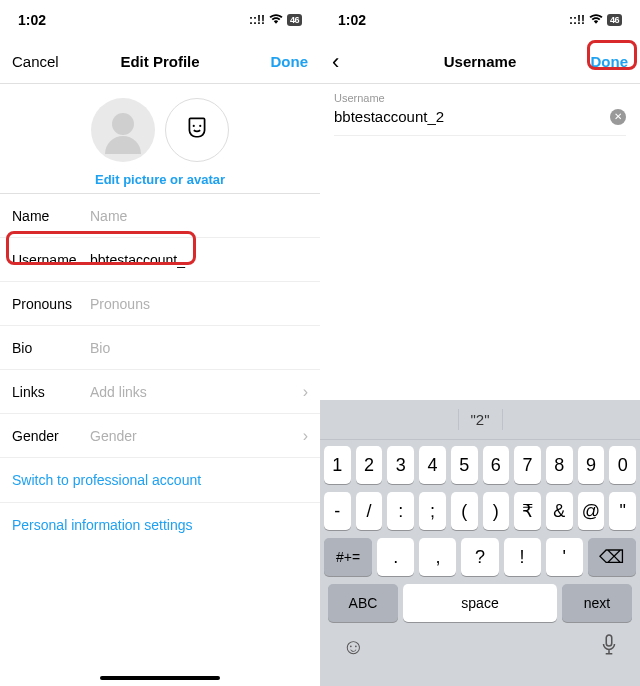 The width and height of the screenshot is (640, 686). I want to click on username-value: bbtestaccount_, so click(199, 260).